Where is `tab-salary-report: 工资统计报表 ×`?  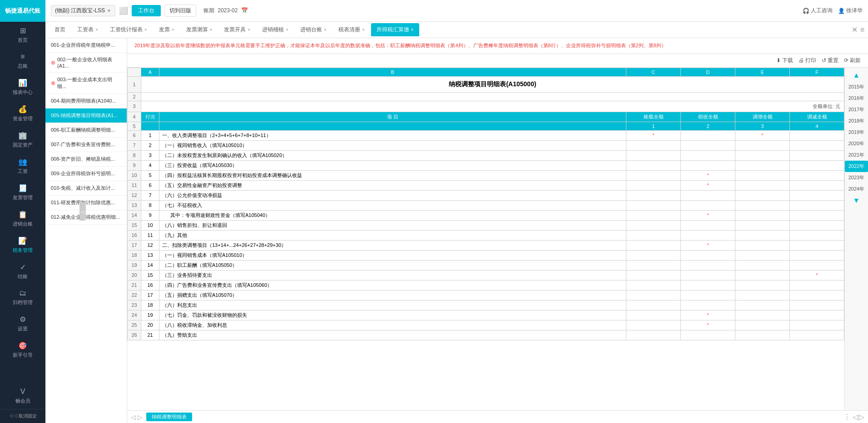
tab-salary-report: 工资统计报表 × is located at coordinates (129, 30).